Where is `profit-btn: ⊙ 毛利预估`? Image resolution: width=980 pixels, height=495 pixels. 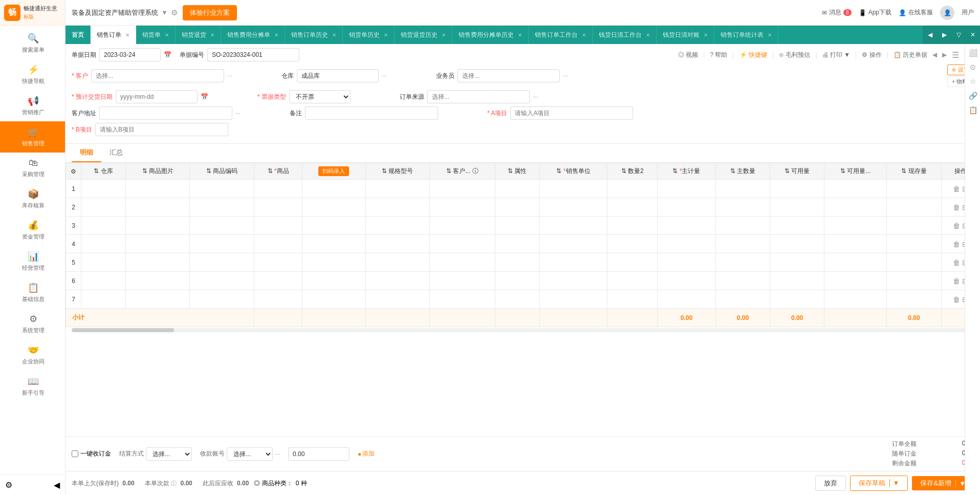 profit-btn: ⊙ 毛利预估 is located at coordinates (794, 55).